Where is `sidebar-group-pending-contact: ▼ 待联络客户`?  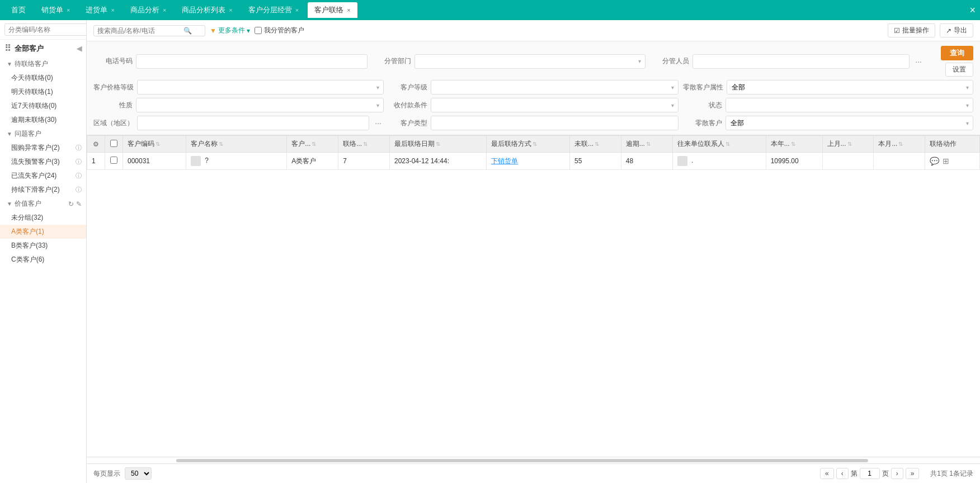
sidebar-group-pending-contact: ▼ 待联络客户 is located at coordinates (43, 64).